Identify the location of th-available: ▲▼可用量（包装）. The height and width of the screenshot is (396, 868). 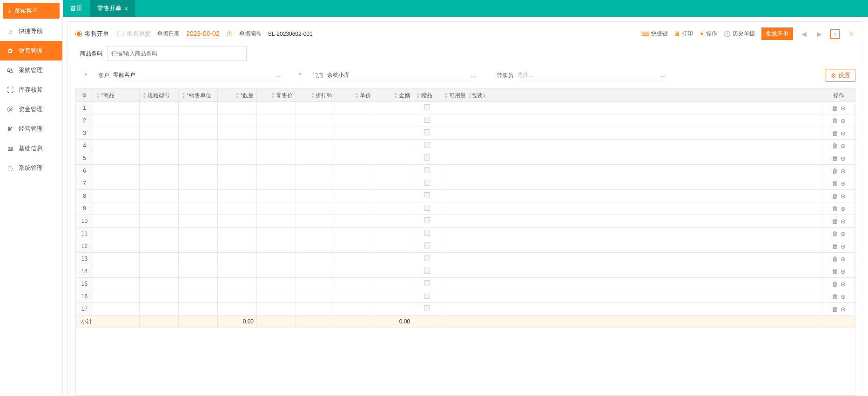
(632, 96).